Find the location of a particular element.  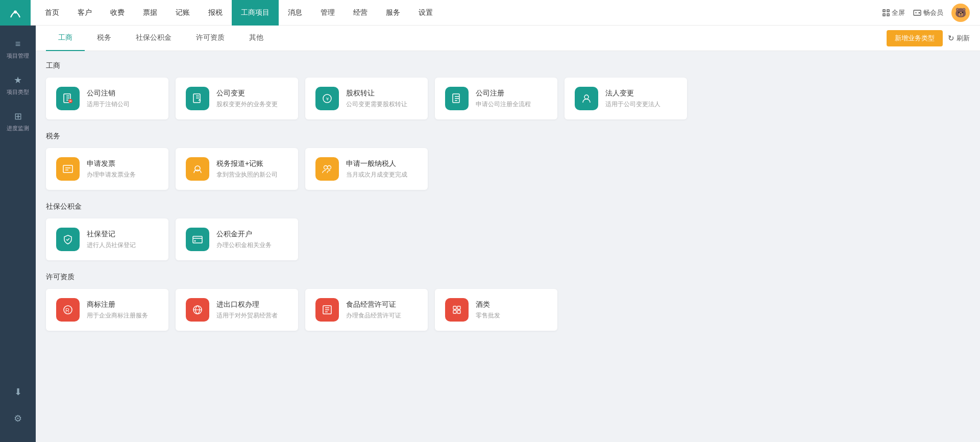

card-税务报道+记账: 税务报道+记账拿到营业执照的新公司 is located at coordinates (237, 169).